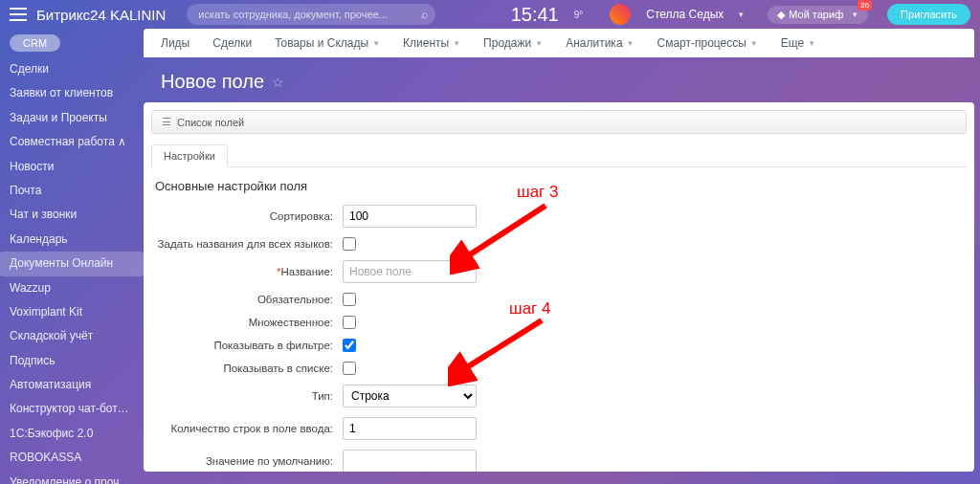 The image size is (980, 484). Describe the element at coordinates (815, 14) in the screenshot. I see `tariff-label: Мой тариф` at that location.